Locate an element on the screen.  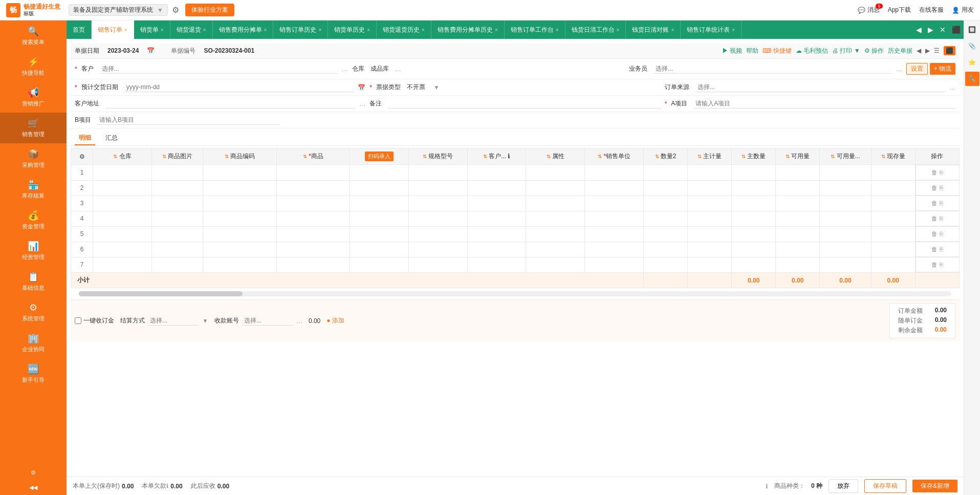
profit-link: ☁ 毛利预估 is located at coordinates (812, 51).